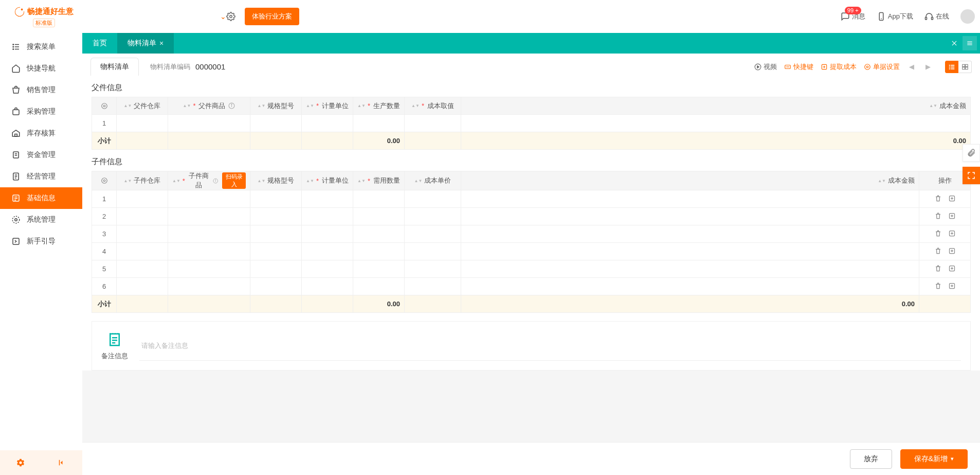 The width and height of the screenshot is (980, 475). I want to click on parent-col-qty: ▲▼*生产数量, so click(379, 106).